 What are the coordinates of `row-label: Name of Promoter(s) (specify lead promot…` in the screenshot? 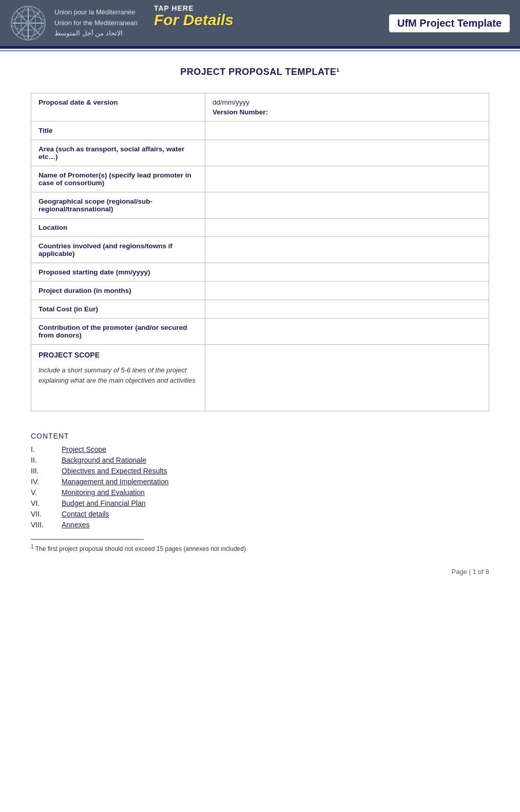 It's located at (118, 180).